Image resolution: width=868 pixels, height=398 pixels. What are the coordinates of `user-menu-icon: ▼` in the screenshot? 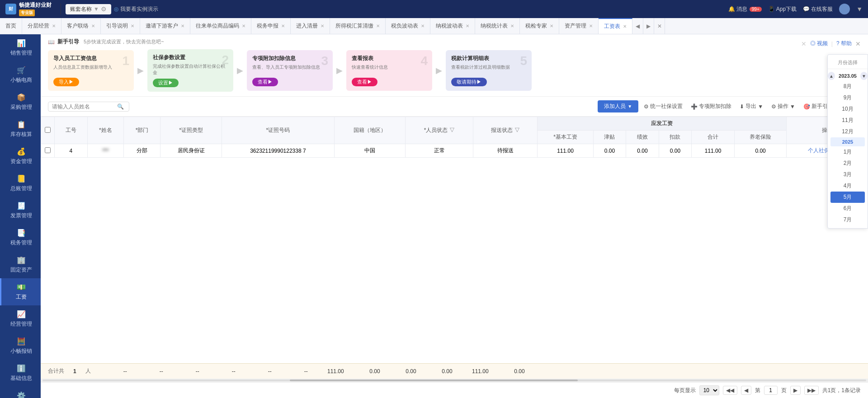 It's located at (859, 9).